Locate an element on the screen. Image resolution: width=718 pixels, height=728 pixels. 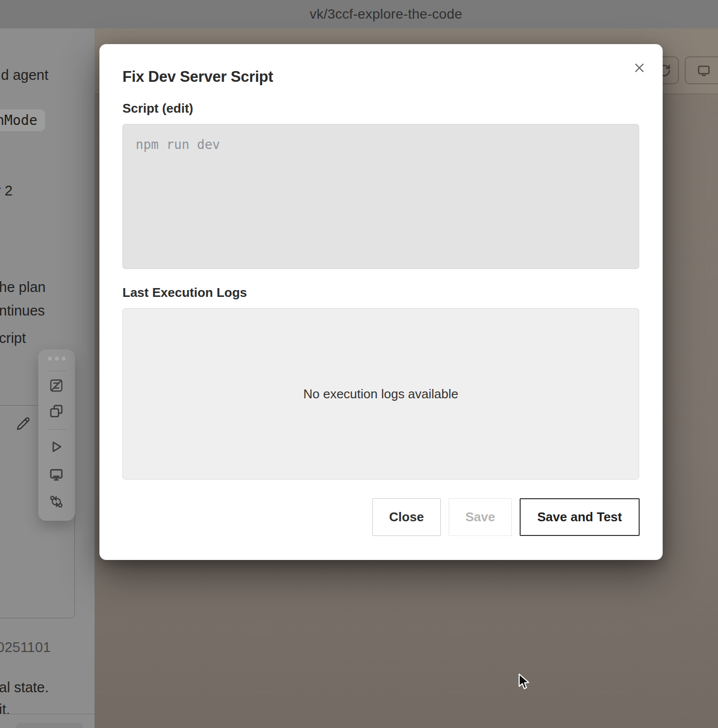
floating-tool-palette is located at coordinates (57, 435).